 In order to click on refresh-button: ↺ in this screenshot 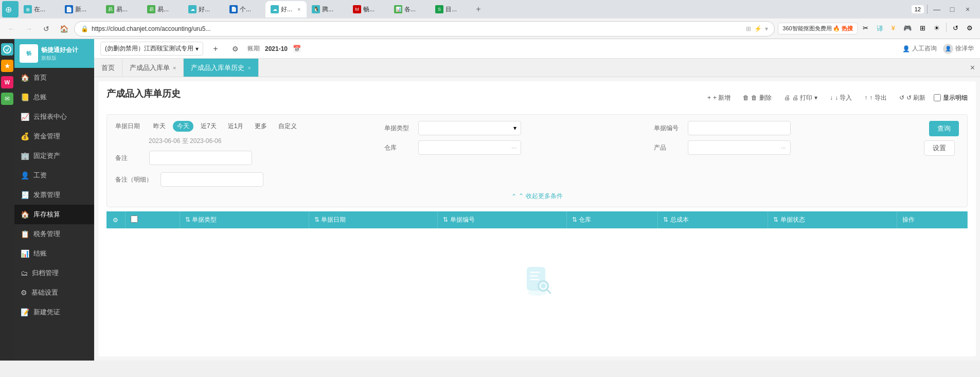, I will do `click(46, 29)`.